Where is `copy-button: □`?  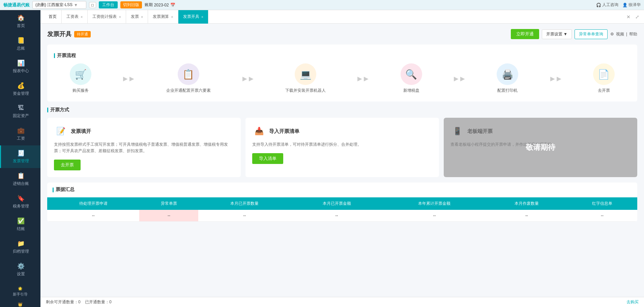 copy-button: □ is located at coordinates (92, 5).